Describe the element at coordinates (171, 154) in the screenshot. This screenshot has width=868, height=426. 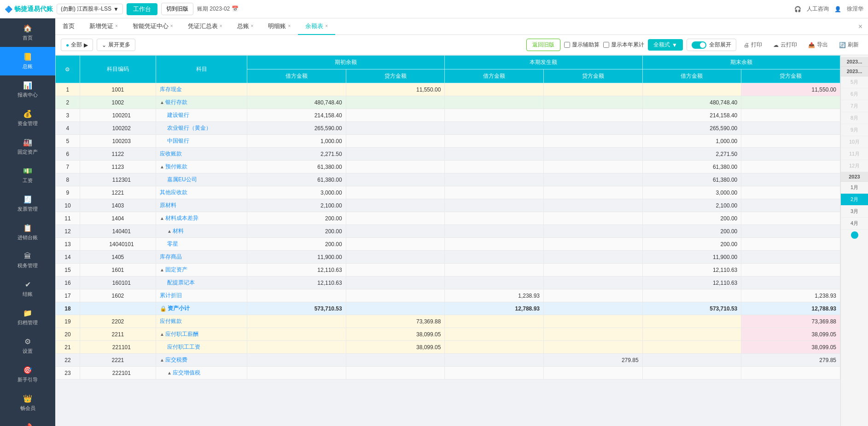
I see `account-name-link: 应收账款` at that location.